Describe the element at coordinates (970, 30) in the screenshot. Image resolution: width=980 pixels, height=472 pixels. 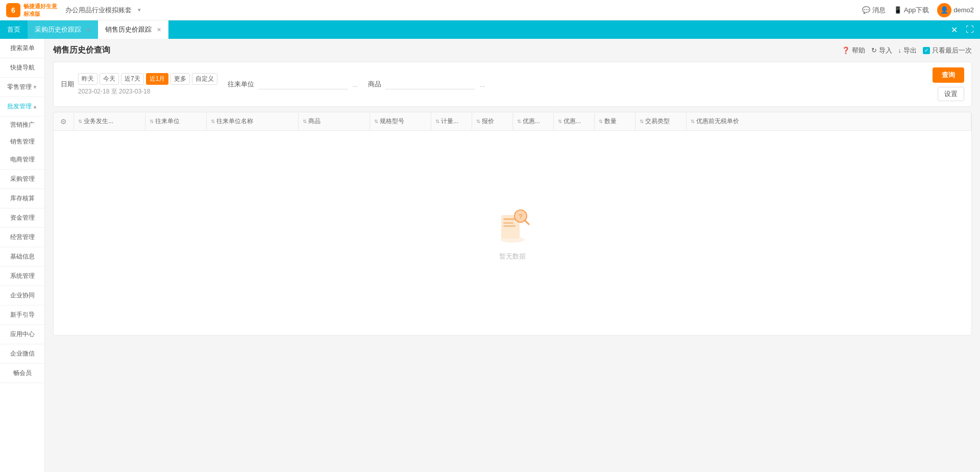
I see `window-maximize-btn: ⛶` at that location.